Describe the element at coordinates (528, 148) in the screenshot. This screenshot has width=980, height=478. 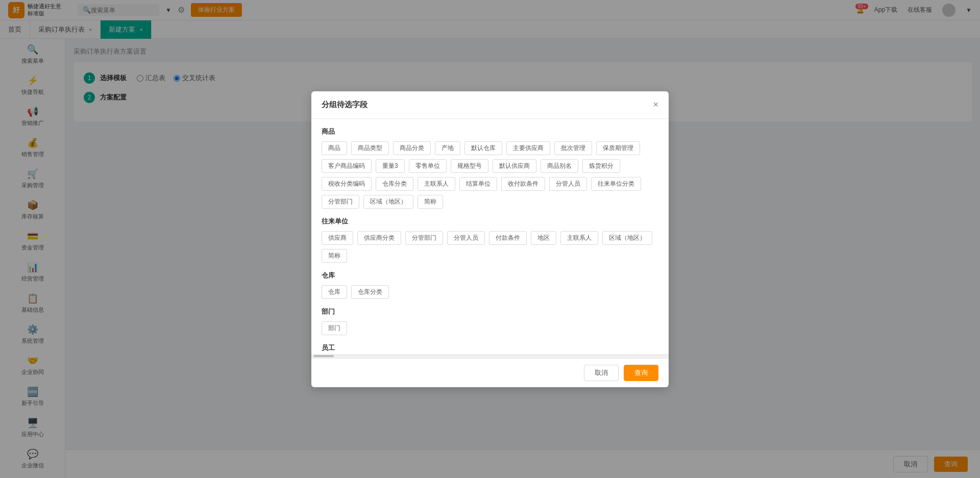
I see `tag-product-5: 主要供应商` at that location.